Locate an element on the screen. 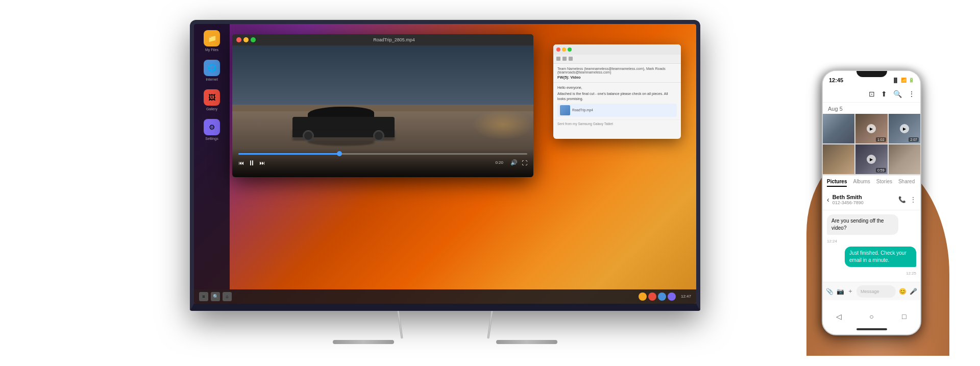 This screenshot has height=366, width=980. tv-sidebar: 📁 My Files 🌐 Internet 🖼 Gallery ⚙ Settin… is located at coordinates (212, 157).